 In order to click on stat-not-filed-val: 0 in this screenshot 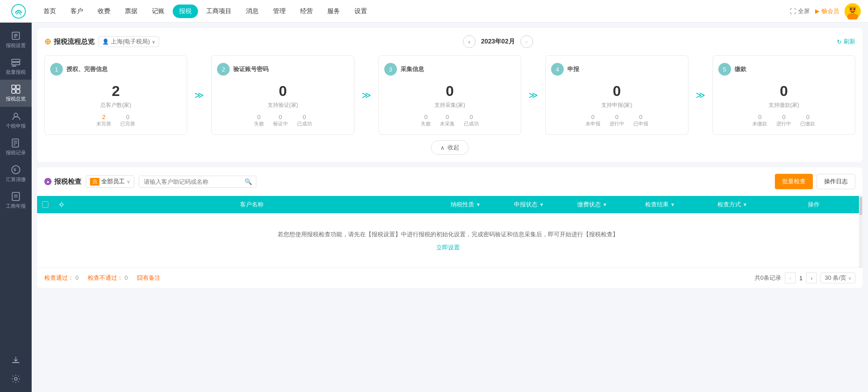, I will do `click(593, 117)`.